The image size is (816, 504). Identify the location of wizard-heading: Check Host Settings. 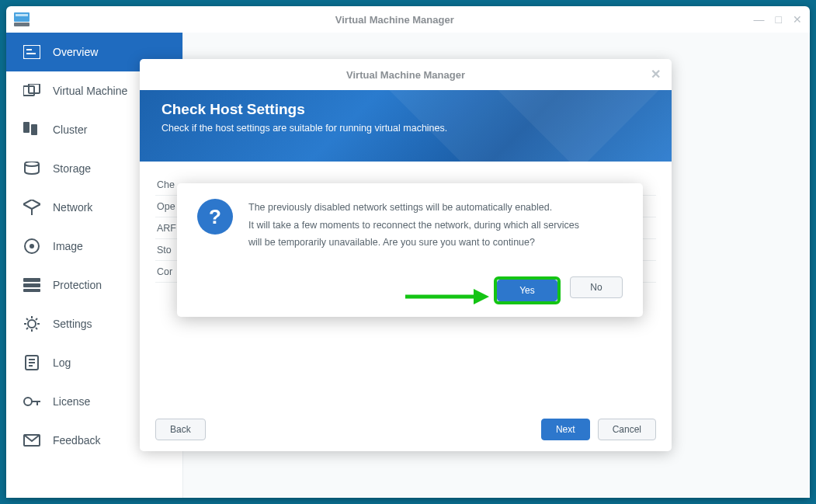
(405, 109).